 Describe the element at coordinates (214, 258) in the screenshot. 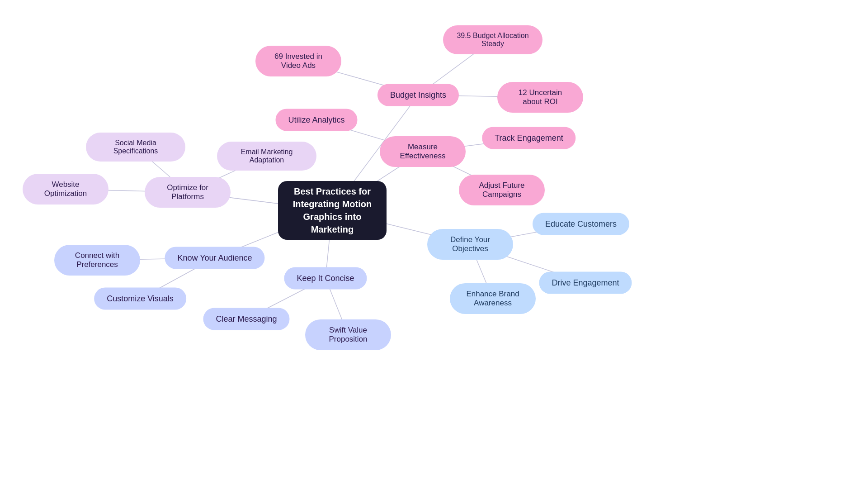

I see `know-audience-node: Know Your Audience` at that location.